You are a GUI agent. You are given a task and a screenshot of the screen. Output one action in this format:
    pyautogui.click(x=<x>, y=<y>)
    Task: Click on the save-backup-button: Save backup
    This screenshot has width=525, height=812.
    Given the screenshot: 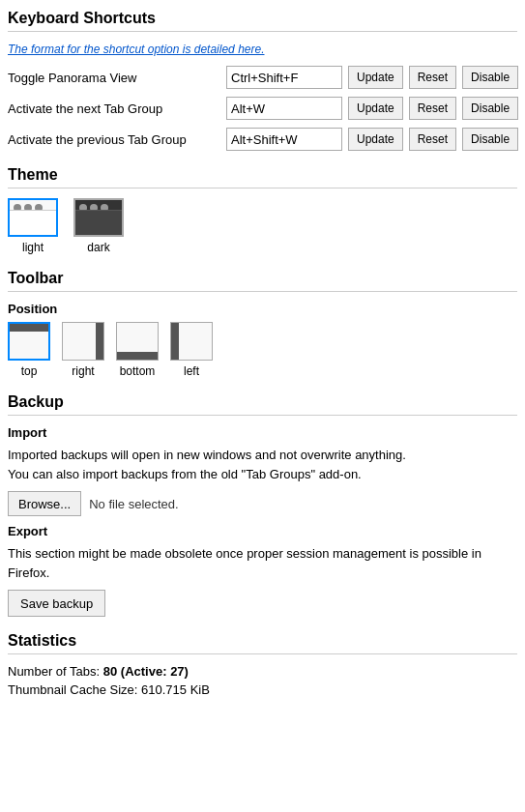 What is the action you would take?
    pyautogui.click(x=56, y=603)
    